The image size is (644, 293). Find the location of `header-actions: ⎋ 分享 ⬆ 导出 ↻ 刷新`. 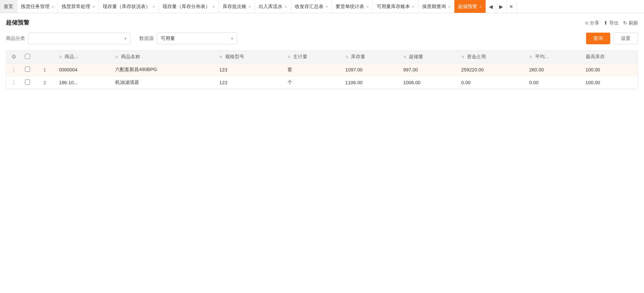

header-actions: ⎋ 分享 ⬆ 导出 ↻ 刷新 is located at coordinates (612, 23).